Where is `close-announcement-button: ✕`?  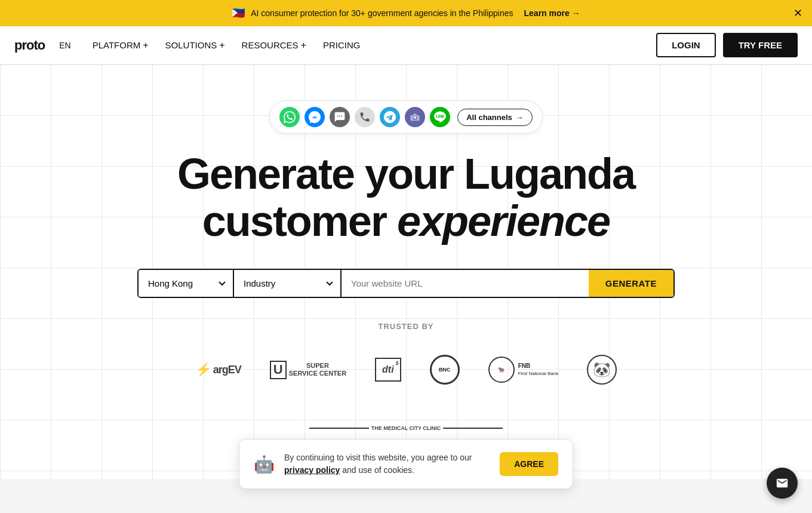
close-announcement-button: ✕ is located at coordinates (798, 13).